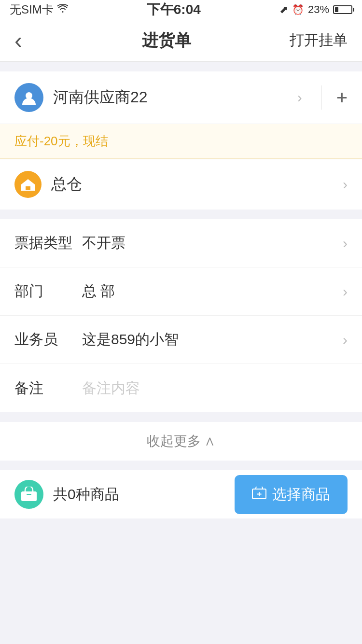 Image resolution: width=362 pixels, height=644 pixels. Describe the element at coordinates (181, 41) in the screenshot. I see `nav-bar: ‹ 进货单 打开挂单` at that location.